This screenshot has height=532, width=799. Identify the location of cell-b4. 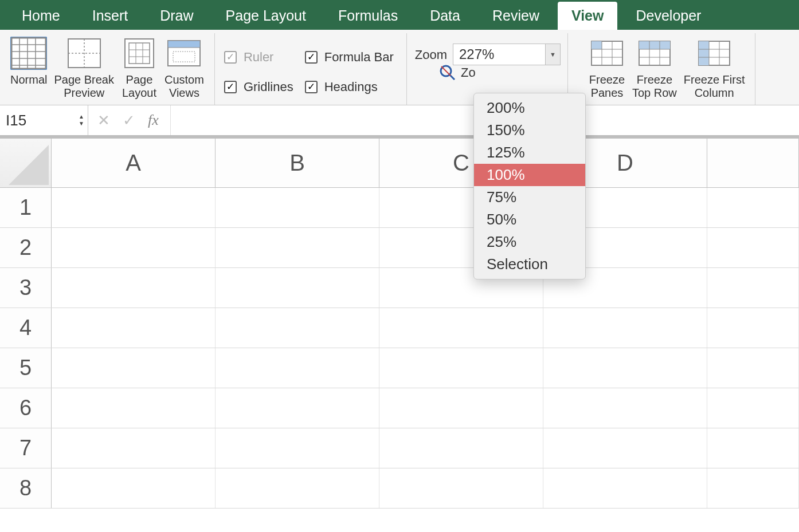
(297, 328).